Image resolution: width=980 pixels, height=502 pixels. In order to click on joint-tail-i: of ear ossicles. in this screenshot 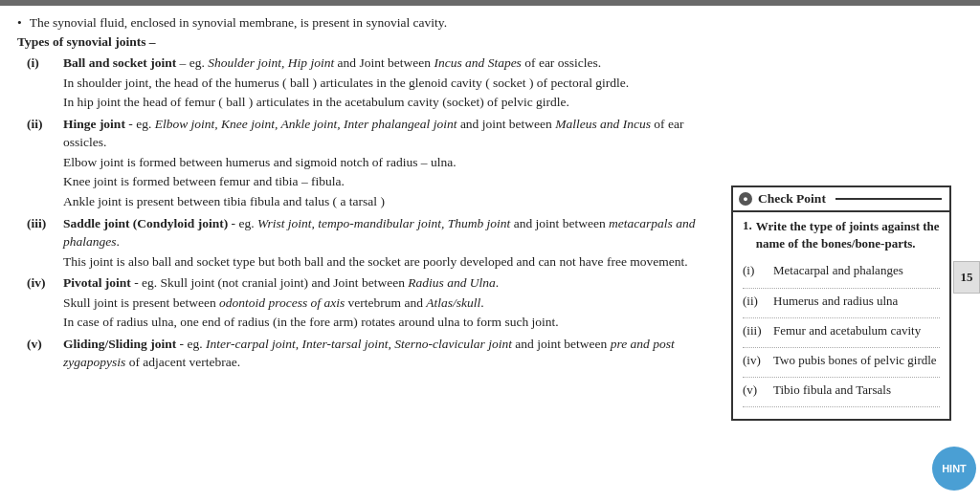, I will do `click(561, 63)`.